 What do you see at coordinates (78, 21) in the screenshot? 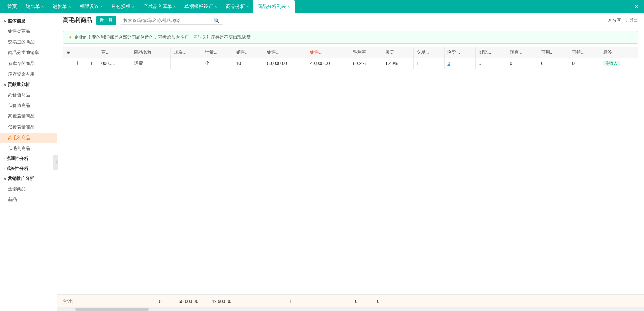
I see `page-title: 高毛利商品` at bounding box center [78, 21].